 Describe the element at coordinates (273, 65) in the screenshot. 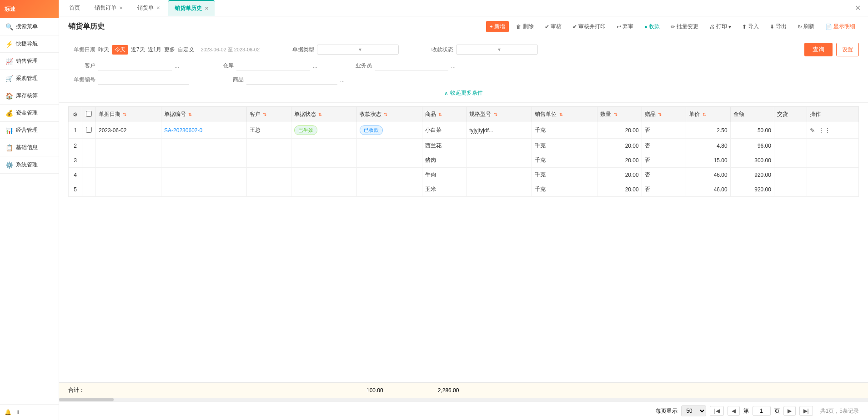

I see `warehouse-input` at that location.